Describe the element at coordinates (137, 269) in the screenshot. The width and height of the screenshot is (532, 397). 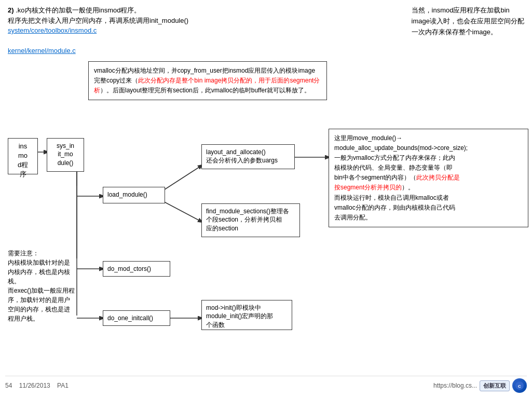
I see `do-mod-ctors-box: do_mod_ctors()` at that location.